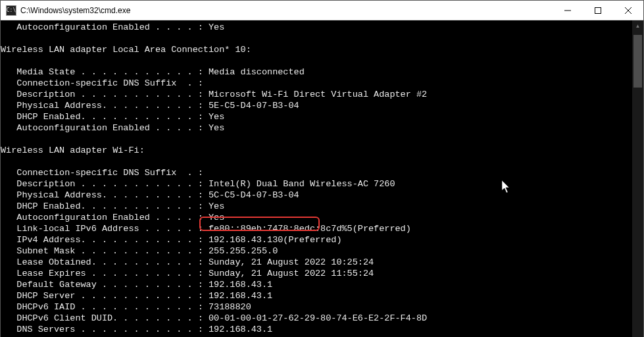 This screenshot has height=337, width=644. What do you see at coordinates (598, 11) in the screenshot?
I see `maximize-button` at bounding box center [598, 11].